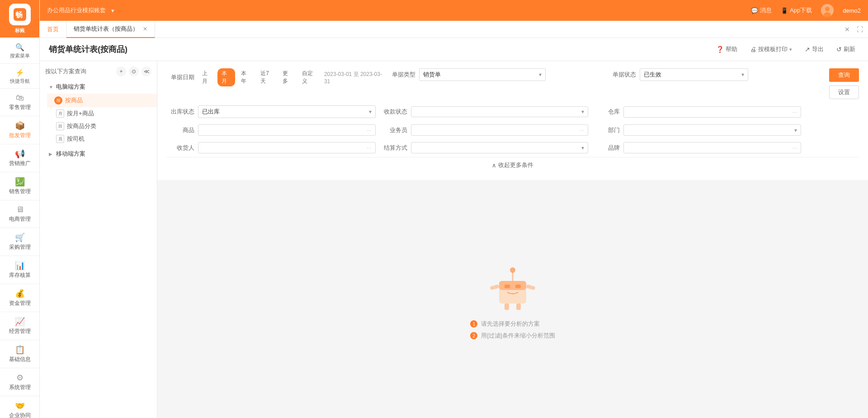 Image resolution: width=868 pixels, height=418 pixels. What do you see at coordinates (121, 71) in the screenshot?
I see `add-scheme-btn: +` at bounding box center [121, 71].